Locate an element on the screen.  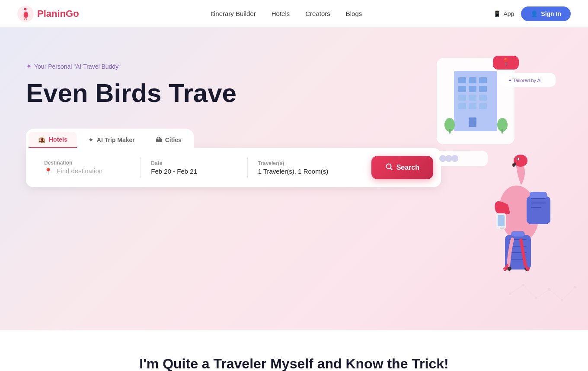
destination-field: Destination 📍 Find destination is located at coordinates (87, 168).